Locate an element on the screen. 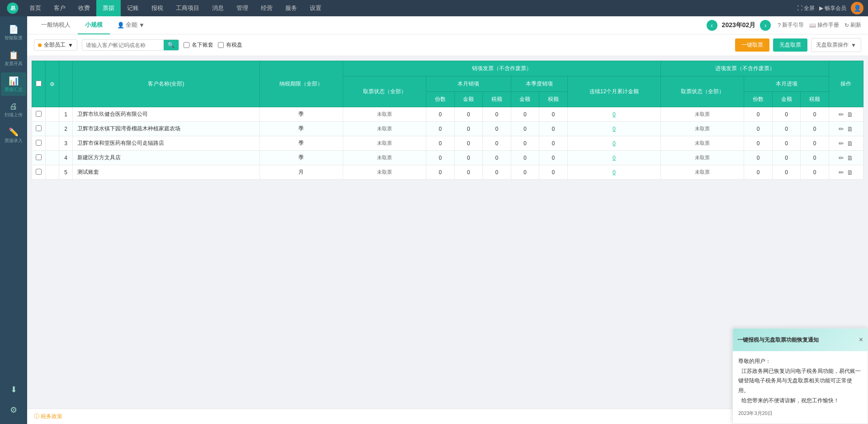  view-icon-2: 🗎 is located at coordinates (850, 143).